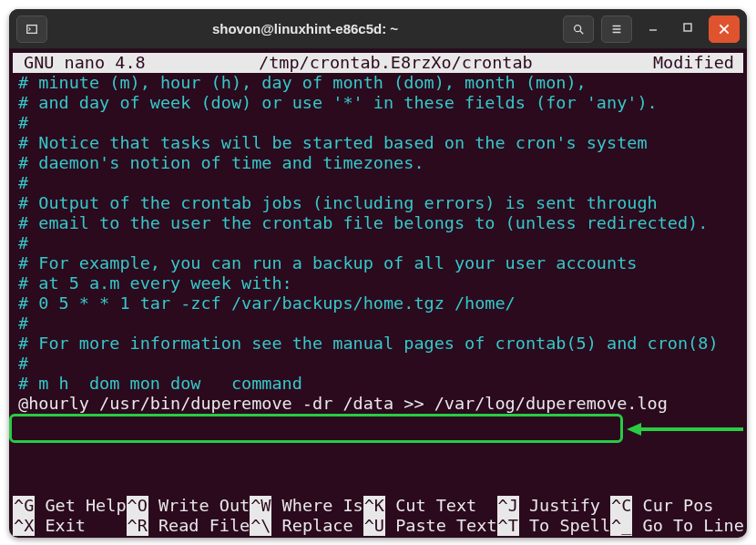  What do you see at coordinates (698, 63) in the screenshot?
I see `nano-state: Modified` at bounding box center [698, 63].